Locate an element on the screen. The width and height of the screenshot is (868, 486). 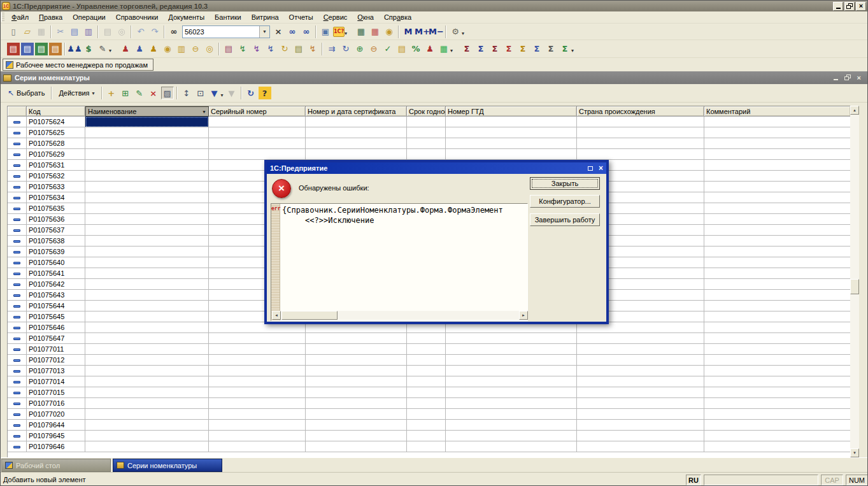
report-check-icon: Σ is located at coordinates (565, 49).